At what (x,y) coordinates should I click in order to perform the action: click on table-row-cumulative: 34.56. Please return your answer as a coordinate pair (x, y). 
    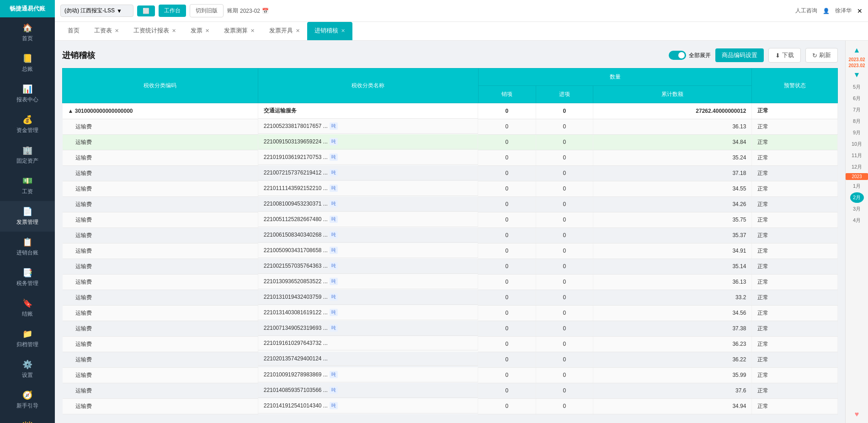
    Looking at the image, I should click on (673, 313).